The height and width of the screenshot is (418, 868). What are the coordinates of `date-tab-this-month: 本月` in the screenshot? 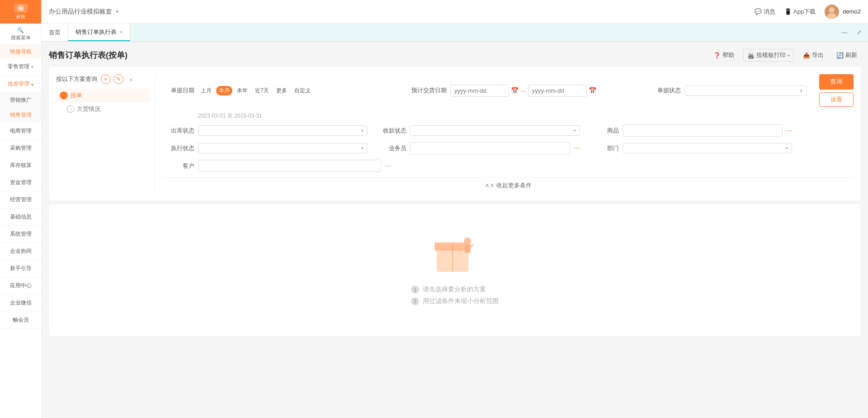 It's located at (224, 90).